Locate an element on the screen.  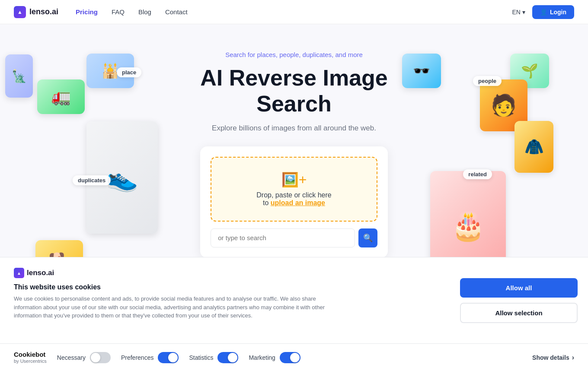
cookie-body: We use cookies to personalise content an… is located at coordinates (169, 308).